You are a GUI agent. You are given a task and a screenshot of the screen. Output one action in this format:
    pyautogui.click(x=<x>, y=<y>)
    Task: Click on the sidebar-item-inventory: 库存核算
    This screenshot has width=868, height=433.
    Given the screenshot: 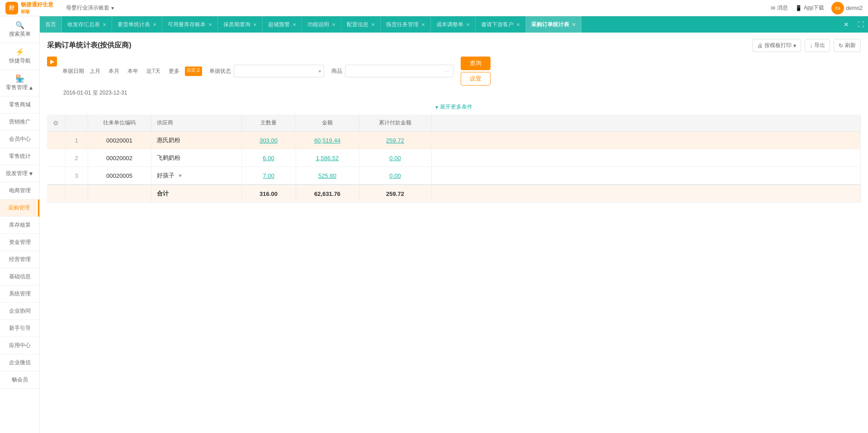 What is the action you would take?
    pyautogui.click(x=20, y=225)
    